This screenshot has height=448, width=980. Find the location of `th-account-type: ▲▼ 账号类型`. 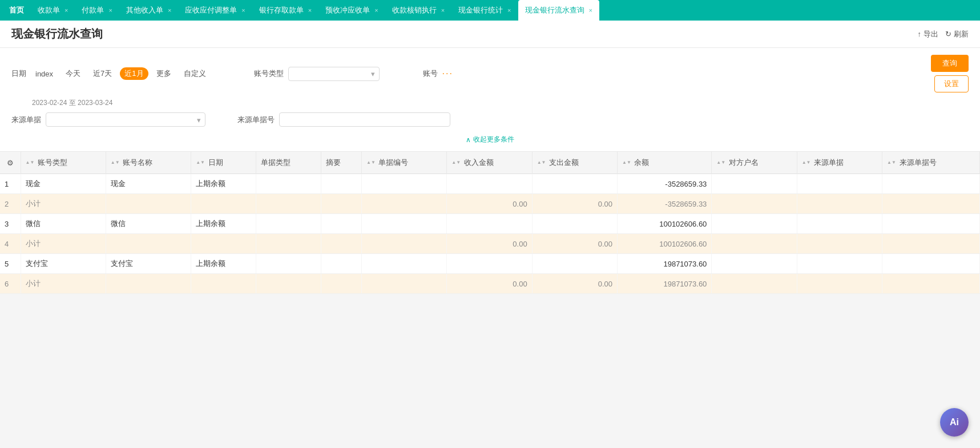

th-account-type: ▲▼ 账号类型 is located at coordinates (63, 163).